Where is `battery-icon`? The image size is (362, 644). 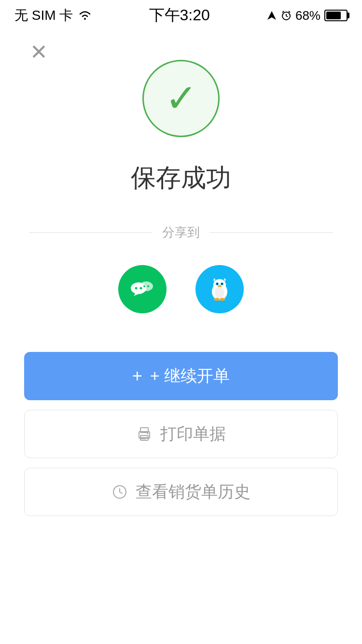 battery-icon is located at coordinates (336, 15).